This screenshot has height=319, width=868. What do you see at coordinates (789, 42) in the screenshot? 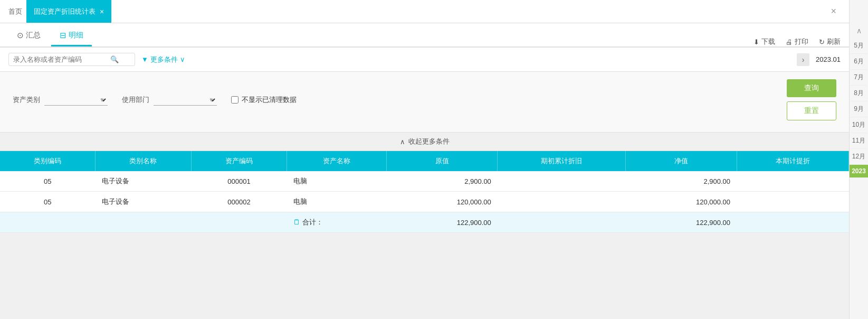
I see `print-icon: 🖨` at bounding box center [789, 42].